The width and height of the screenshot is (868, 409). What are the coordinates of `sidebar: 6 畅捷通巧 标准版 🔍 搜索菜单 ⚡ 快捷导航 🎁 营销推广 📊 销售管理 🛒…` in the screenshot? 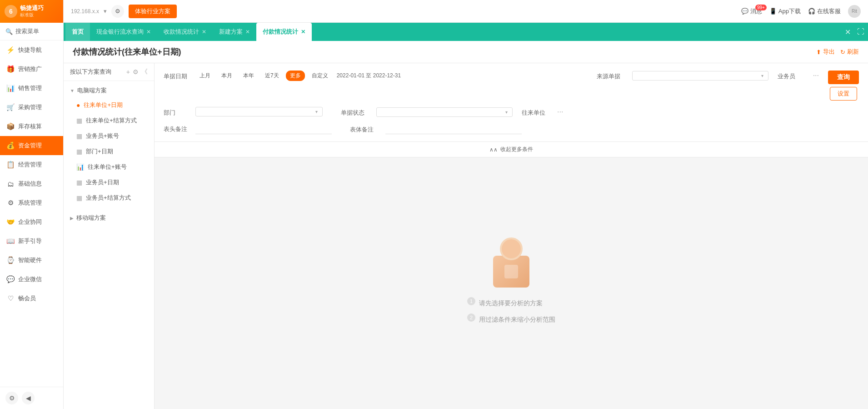 It's located at (32, 205).